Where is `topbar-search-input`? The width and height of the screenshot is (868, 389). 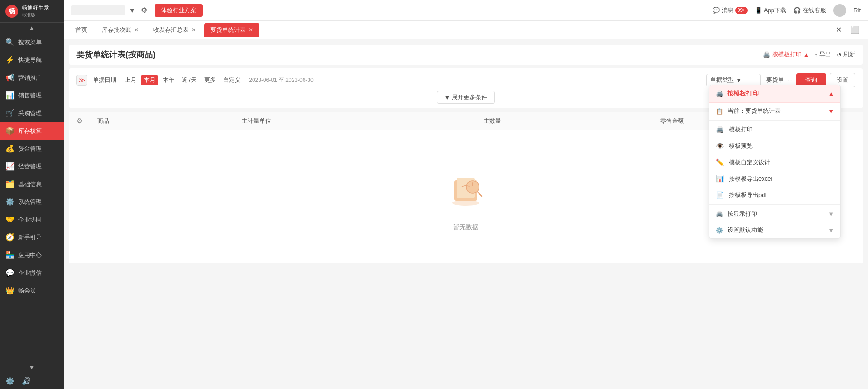
topbar-search-input is located at coordinates (98, 10).